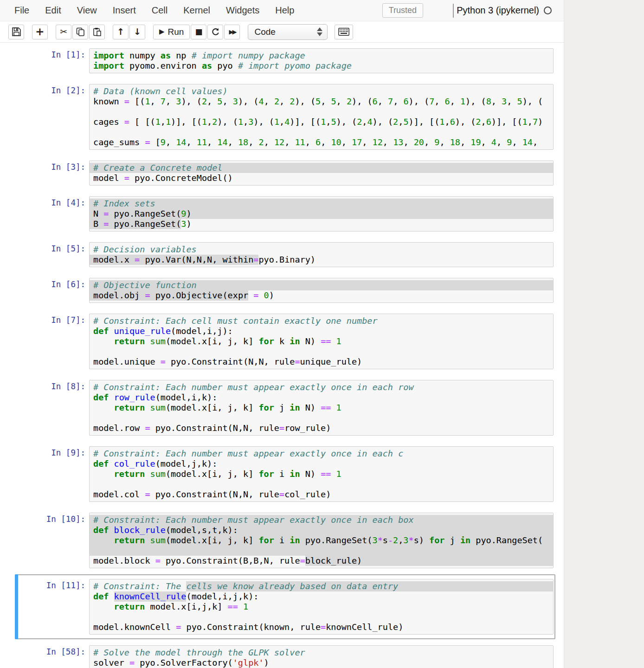 The width and height of the screenshot is (644, 668). I want to click on menu-item-kernel: Kernel, so click(197, 10).